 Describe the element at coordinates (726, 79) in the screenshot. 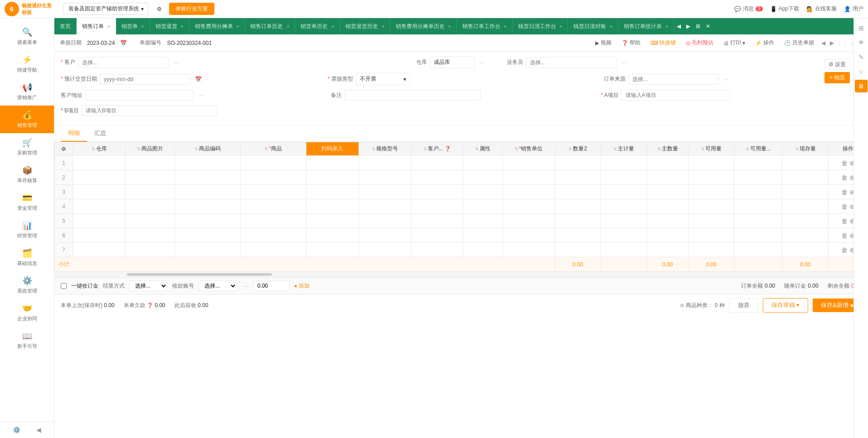

I see `order-source-dots: ···` at that location.